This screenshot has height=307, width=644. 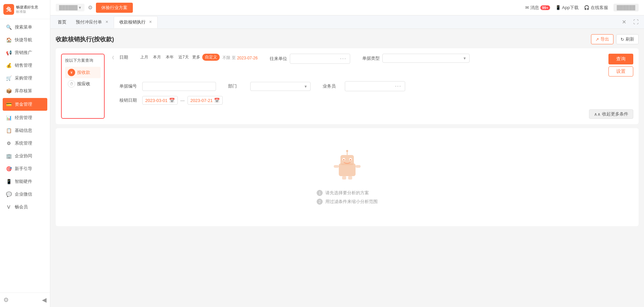 What do you see at coordinates (25, 300) in the screenshot?
I see `sidebar-bottom: ⚙ ◀` at bounding box center [25, 300].